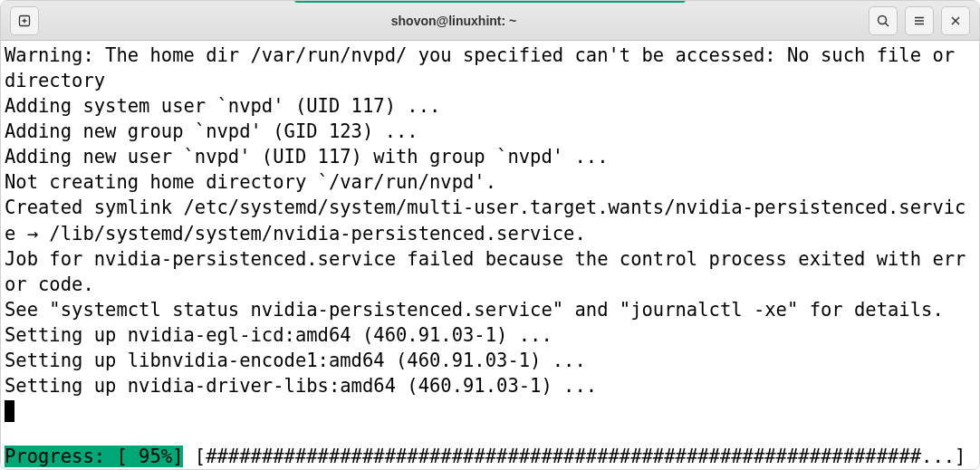 Image resolution: width=980 pixels, height=470 pixels. I want to click on terminal-line: Adding new user `nvpd' (UID 117) with gr…, so click(306, 157).